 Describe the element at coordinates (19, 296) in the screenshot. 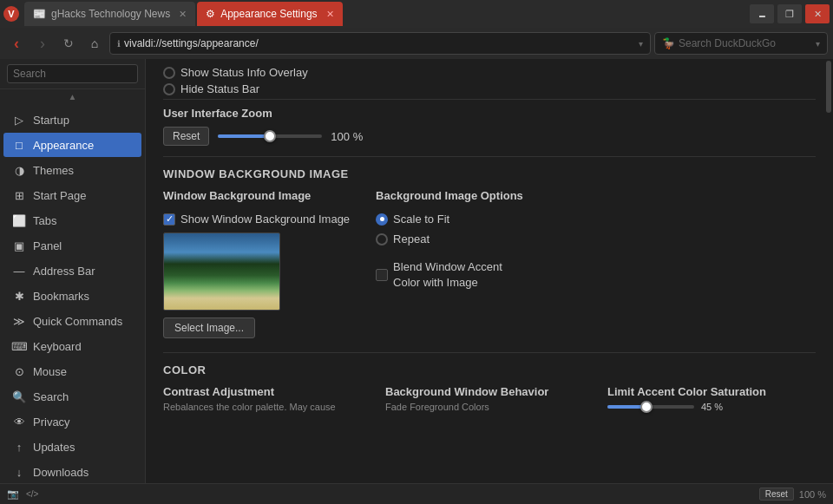

I see `bookmarks-icon: ✱` at that location.